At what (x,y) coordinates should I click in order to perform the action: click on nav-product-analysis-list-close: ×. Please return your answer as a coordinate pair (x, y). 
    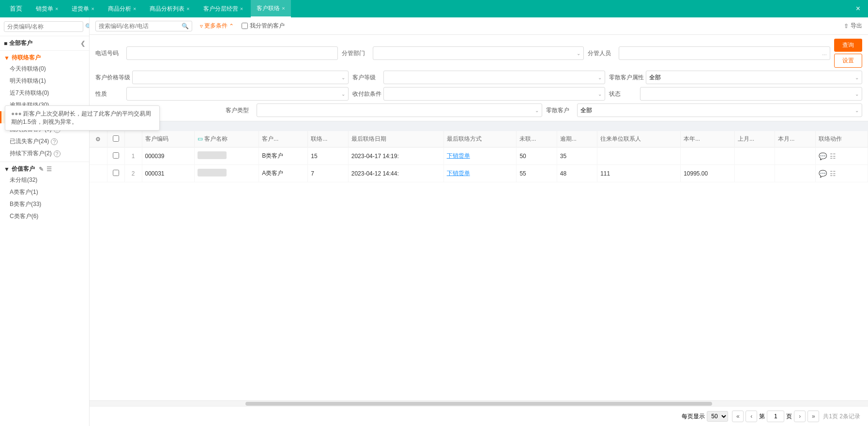
    Looking at the image, I should click on (188, 9).